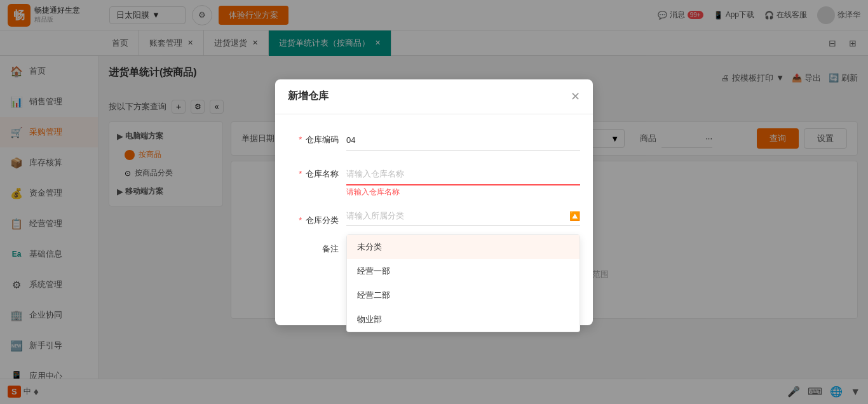 This screenshot has width=868, height=404. What do you see at coordinates (434, 97) in the screenshot?
I see `dialog-header: 新增仓库 ✕` at bounding box center [434, 97].